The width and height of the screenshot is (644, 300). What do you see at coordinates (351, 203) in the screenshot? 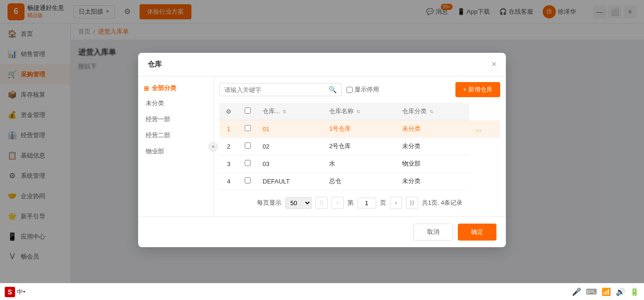
I see `page-label: 第` at bounding box center [351, 203].